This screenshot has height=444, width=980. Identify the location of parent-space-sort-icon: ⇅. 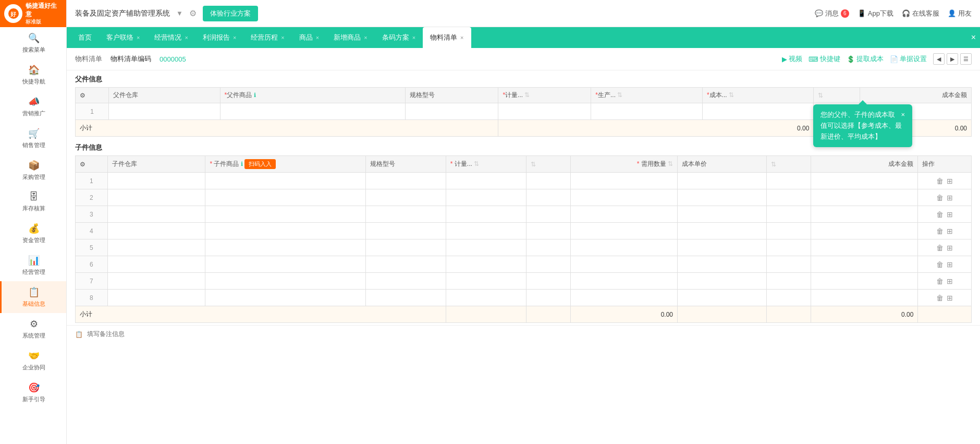
(820, 95).